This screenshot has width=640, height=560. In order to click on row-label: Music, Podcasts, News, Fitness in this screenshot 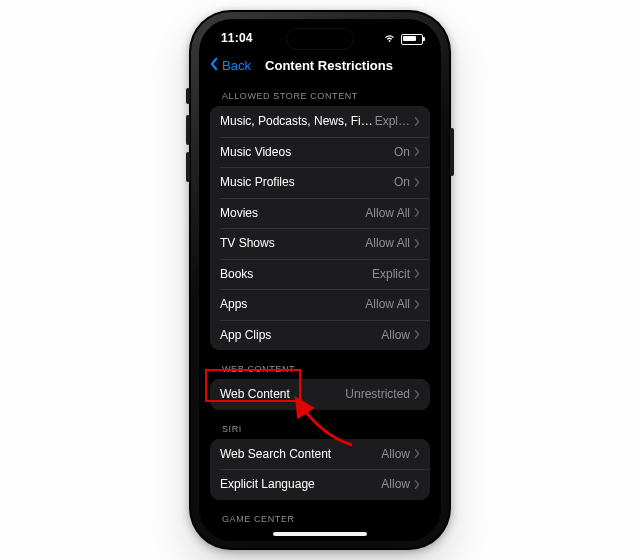, I will do `click(298, 121)`.